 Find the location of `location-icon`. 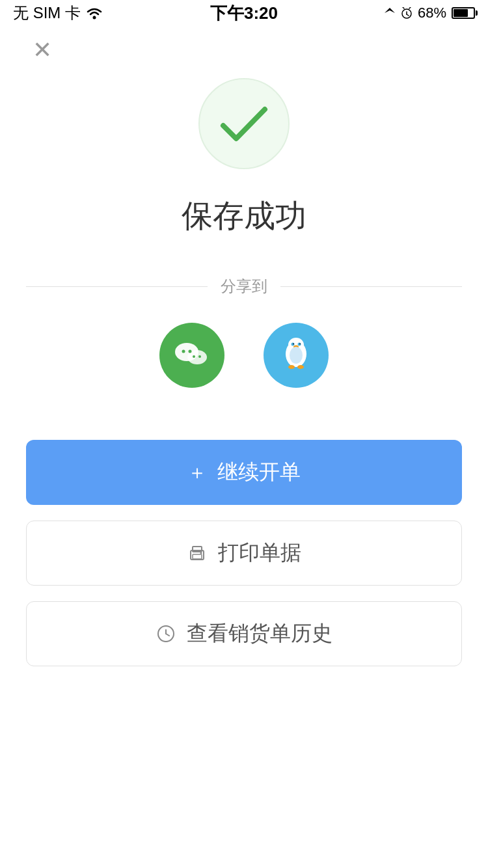

location-icon is located at coordinates (390, 13).